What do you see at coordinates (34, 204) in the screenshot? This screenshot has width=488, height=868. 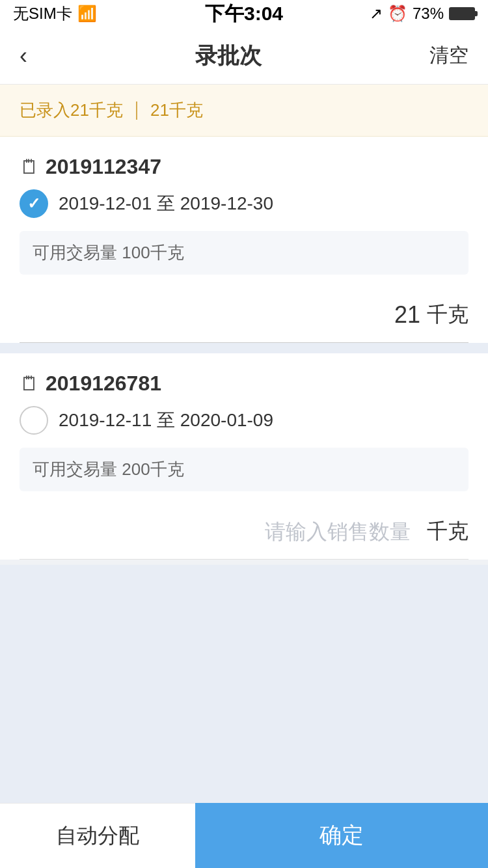 I see `batch1-radio: ✓` at bounding box center [34, 204].